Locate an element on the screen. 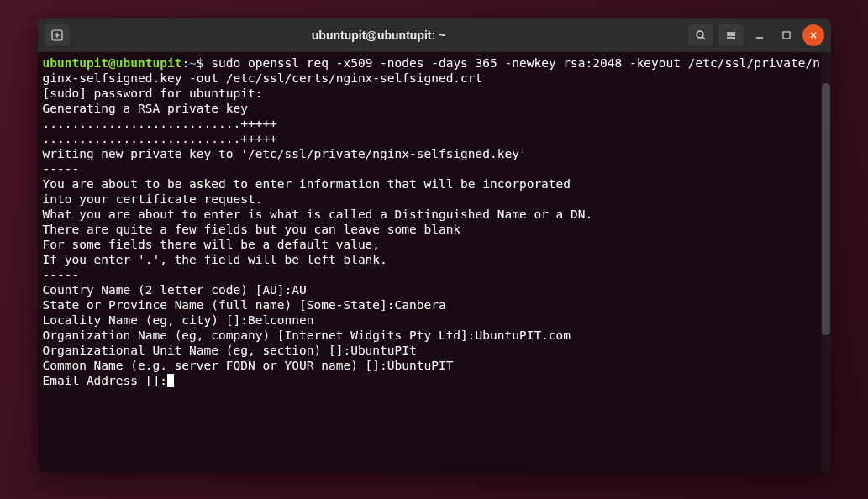 Image resolution: width=868 pixels, height=499 pixels. maximize-button is located at coordinates (786, 35).